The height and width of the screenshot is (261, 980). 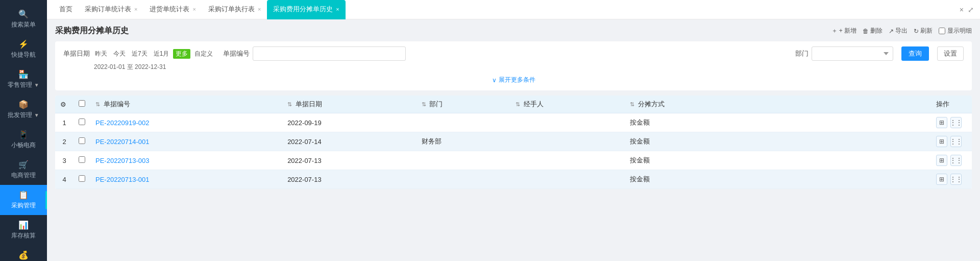 What do you see at coordinates (64, 104) in the screenshot?
I see `th-settings: ⚙` at bounding box center [64, 104].